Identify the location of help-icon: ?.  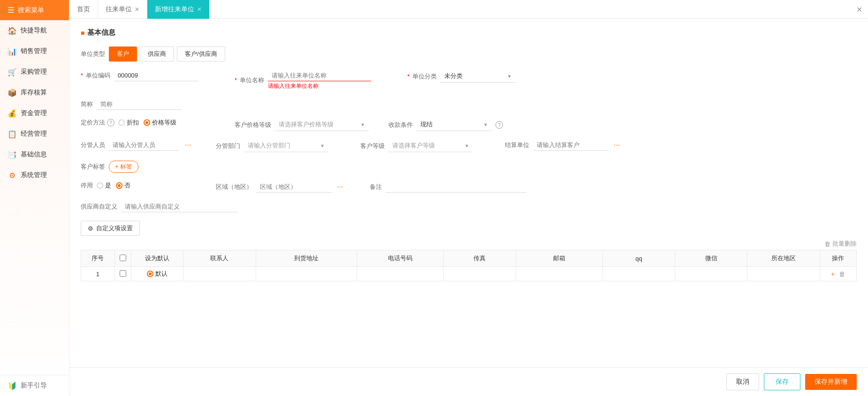
(111, 123).